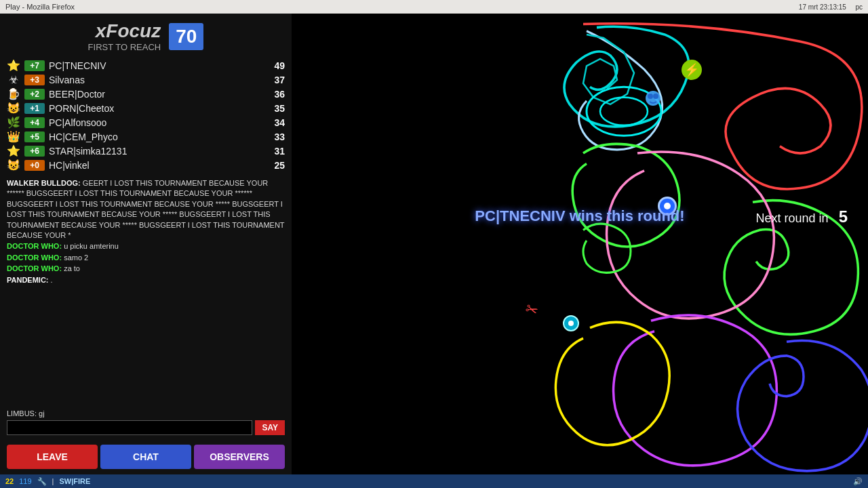 This screenshot has width=868, height=488. Describe the element at coordinates (75, 258) in the screenshot. I see `chat-text: samo 2` at that location.